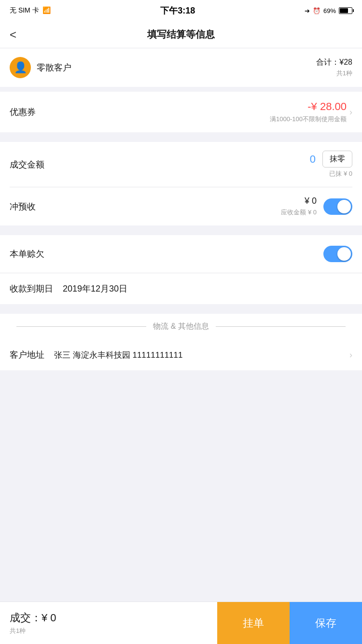  I want to click on nav-bar: < 填写结算等信息, so click(181, 35).